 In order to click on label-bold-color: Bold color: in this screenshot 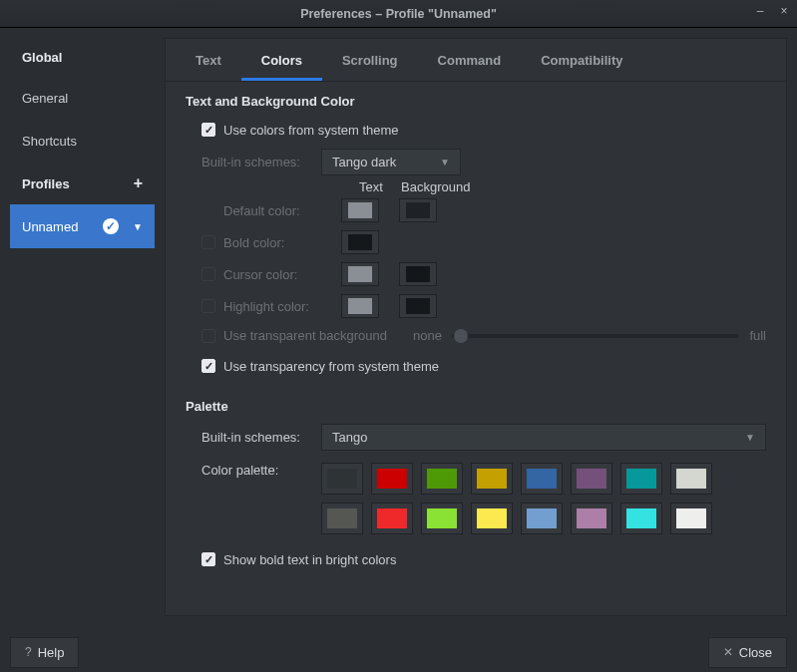, I will do `click(282, 243)`.